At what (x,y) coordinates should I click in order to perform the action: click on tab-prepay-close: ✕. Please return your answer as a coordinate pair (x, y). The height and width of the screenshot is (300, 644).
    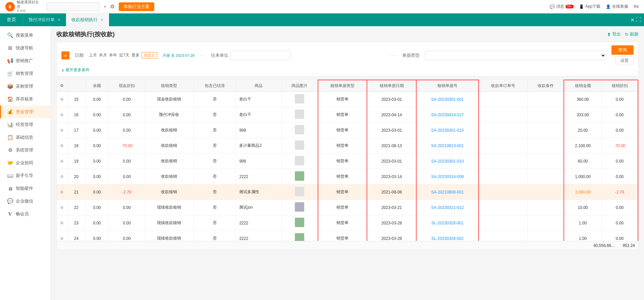
    Looking at the image, I should click on (59, 20).